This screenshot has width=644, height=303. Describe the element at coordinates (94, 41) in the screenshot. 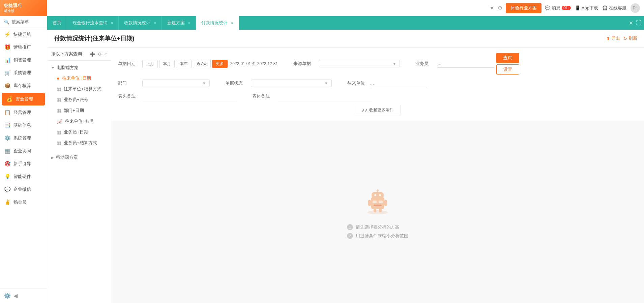

I see `page-title: 付款情况统计(往来单位+日期)` at that location.